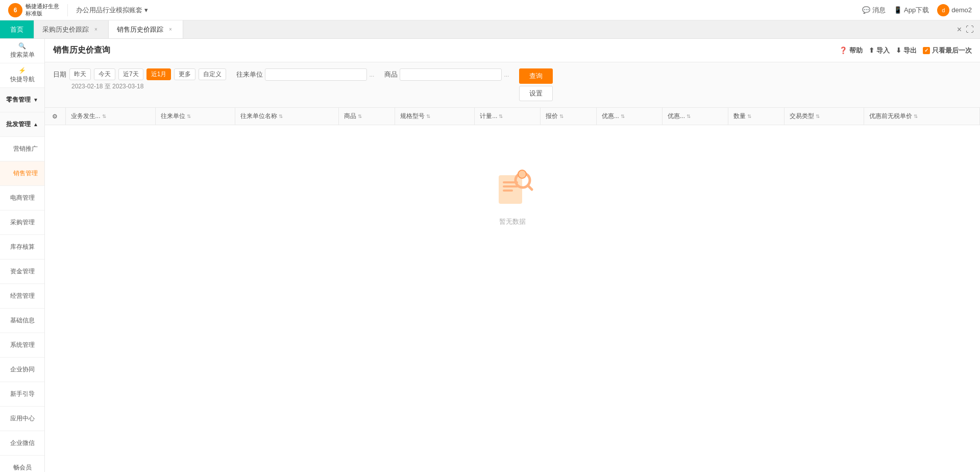  What do you see at coordinates (131, 75) in the screenshot?
I see `date-last7days: 近7天` at bounding box center [131, 75].